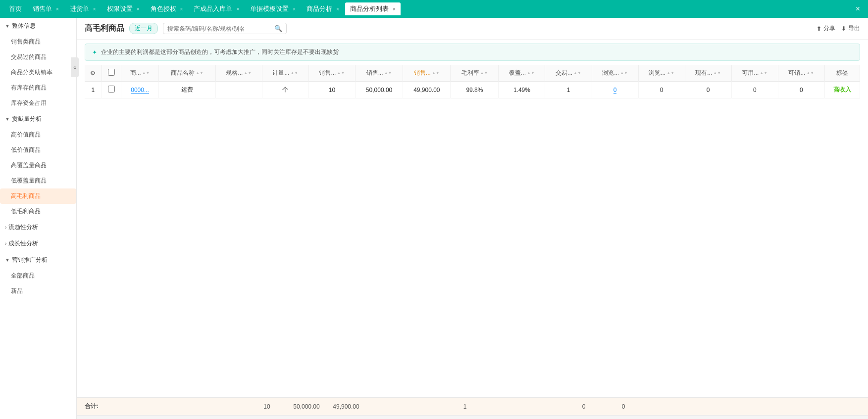  I want to click on col-saleable-stock: 可销... ▲▼, so click(801, 73).